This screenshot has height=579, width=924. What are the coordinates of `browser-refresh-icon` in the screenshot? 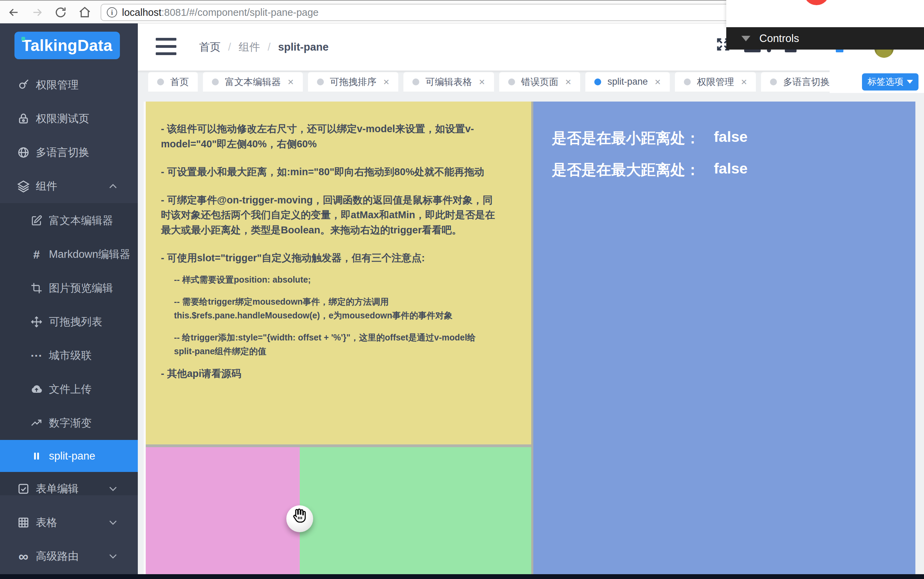 It's located at (61, 12).